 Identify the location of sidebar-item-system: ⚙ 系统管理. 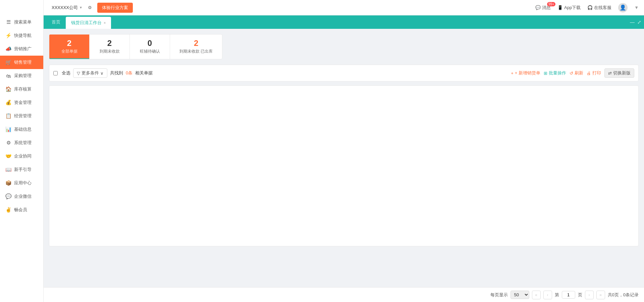
(21, 143).